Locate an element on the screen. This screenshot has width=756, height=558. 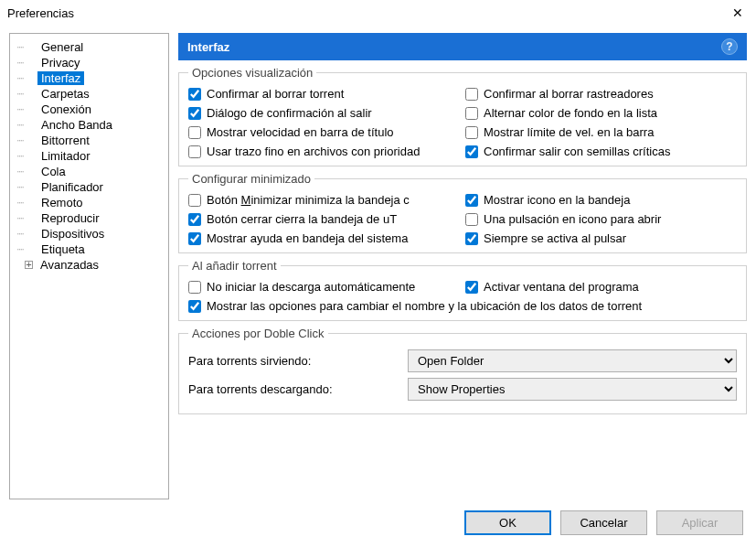
checkbox-label: Una pulsación en icono para abrir is located at coordinates (572, 220).